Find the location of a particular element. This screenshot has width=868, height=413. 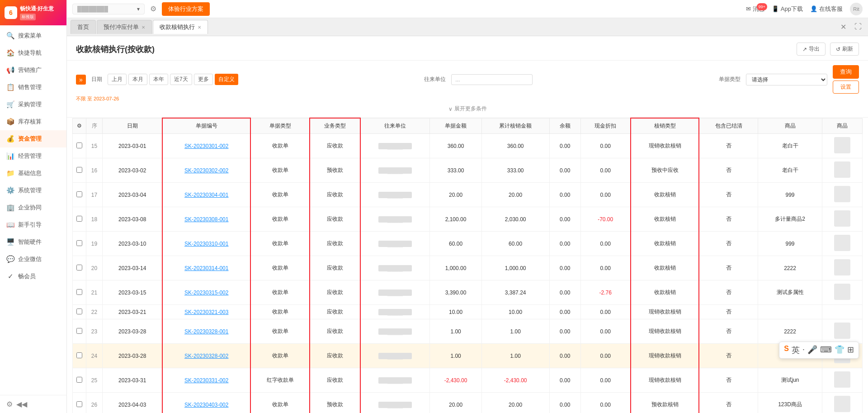

floating-btn-grid: ⊞ is located at coordinates (851, 350).